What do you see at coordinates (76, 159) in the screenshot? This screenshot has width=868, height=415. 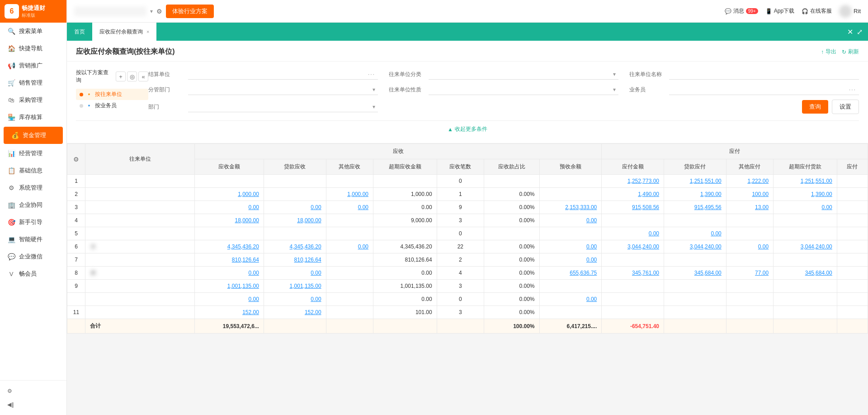 I see `table-settings-icon: ⚙` at bounding box center [76, 159].